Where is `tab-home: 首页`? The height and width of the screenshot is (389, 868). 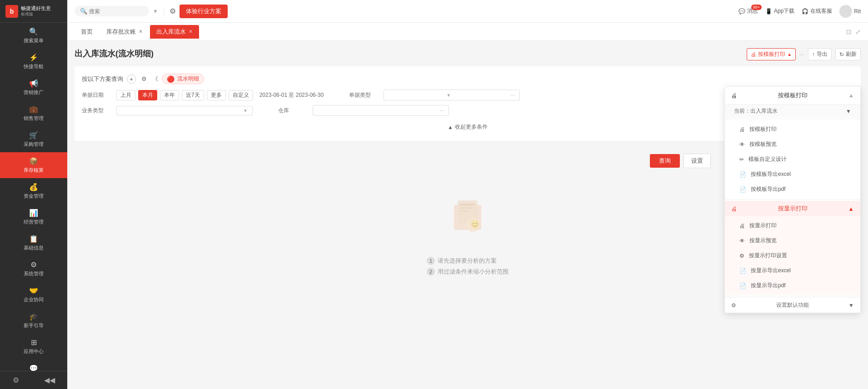 tab-home: 首页 is located at coordinates (87, 32).